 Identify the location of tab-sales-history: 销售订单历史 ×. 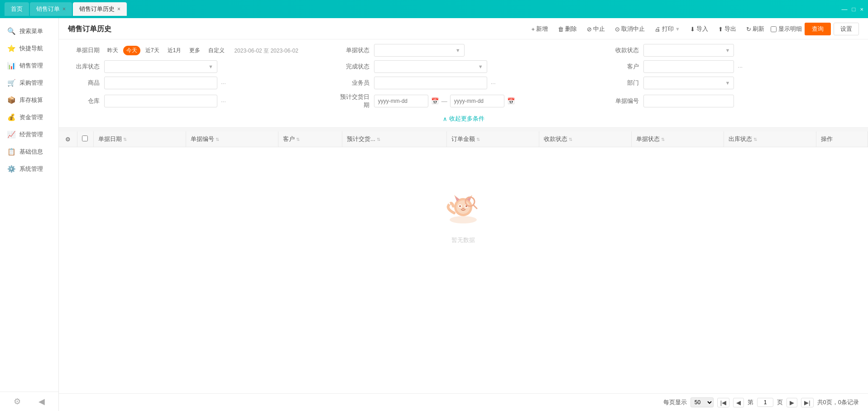
(100, 9).